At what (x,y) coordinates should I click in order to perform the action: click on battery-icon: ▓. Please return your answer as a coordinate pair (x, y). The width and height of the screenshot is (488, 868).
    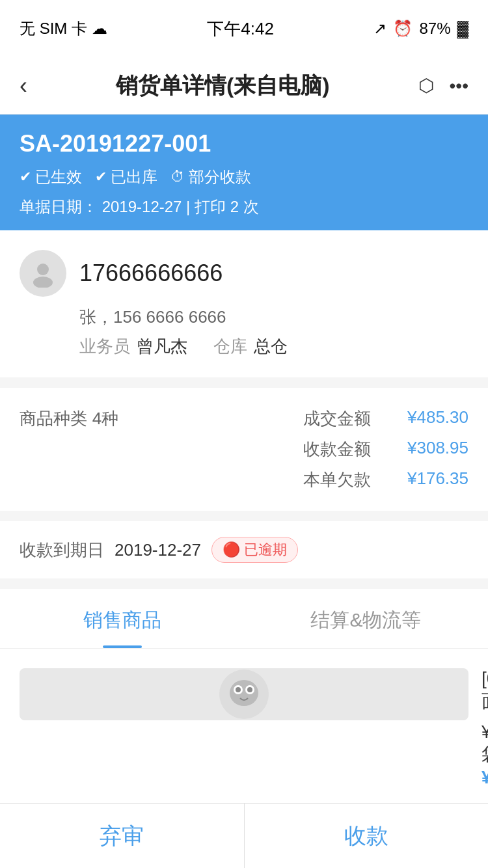
    Looking at the image, I should click on (463, 29).